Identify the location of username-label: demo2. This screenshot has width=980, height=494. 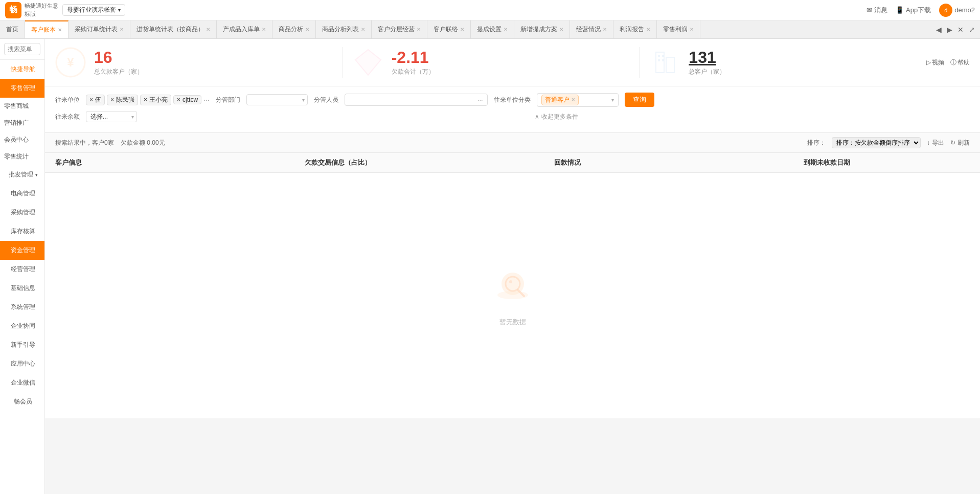
(965, 10).